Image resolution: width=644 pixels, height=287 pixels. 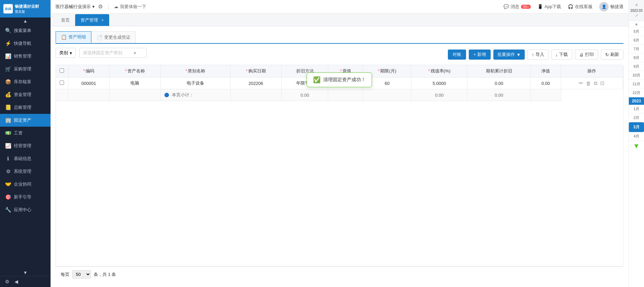 I want to click on cell-net-value: 0.00, so click(x=546, y=84).